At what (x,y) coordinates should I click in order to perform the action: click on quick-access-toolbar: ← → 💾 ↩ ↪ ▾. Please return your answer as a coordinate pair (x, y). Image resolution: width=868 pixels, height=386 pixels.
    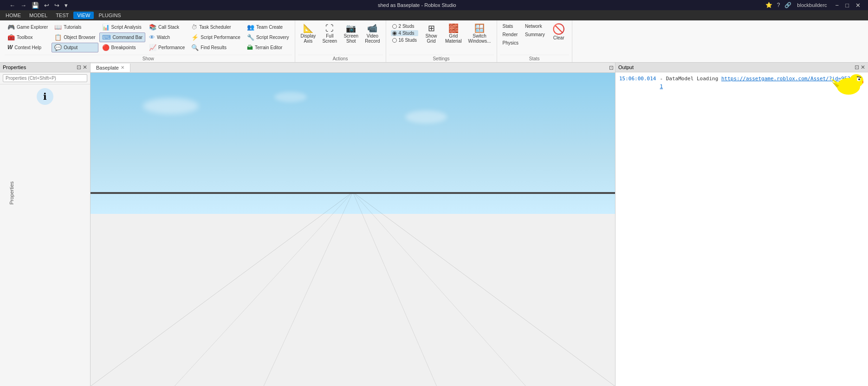
    Looking at the image, I should click on (39, 6).